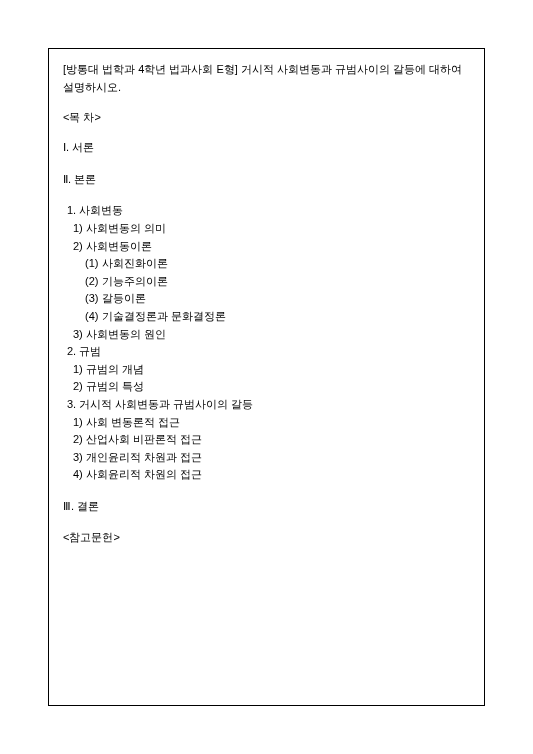 This screenshot has height=754, width=533. I want to click on toc-item-2: 2. 규범, so click(268, 352).